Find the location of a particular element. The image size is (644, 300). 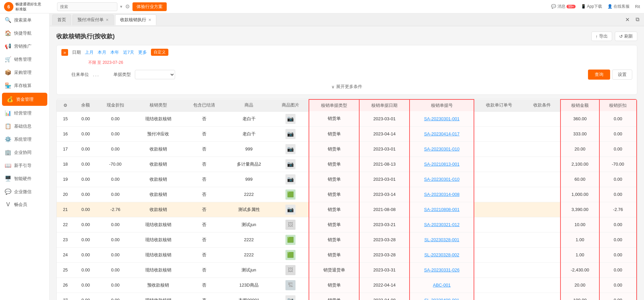

sidebar-item-system: ⚙️ 系统管理 is located at coordinates (25, 139).